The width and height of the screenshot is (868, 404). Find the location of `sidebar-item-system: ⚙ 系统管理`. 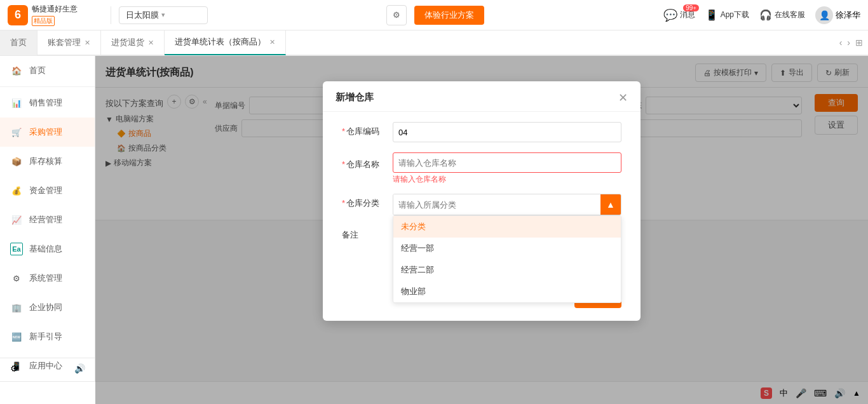

sidebar-item-system: ⚙ 系统管理 is located at coordinates (47, 278).